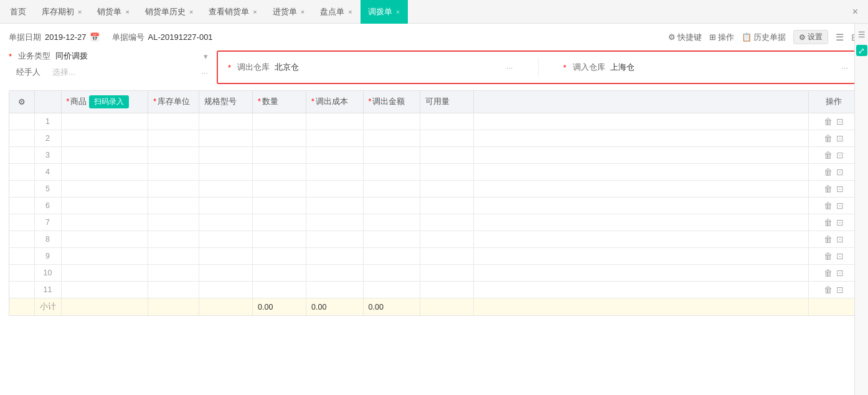  Describe the element at coordinates (350, 12) in the screenshot. I see `close-tab-stocktake: ×` at that location.